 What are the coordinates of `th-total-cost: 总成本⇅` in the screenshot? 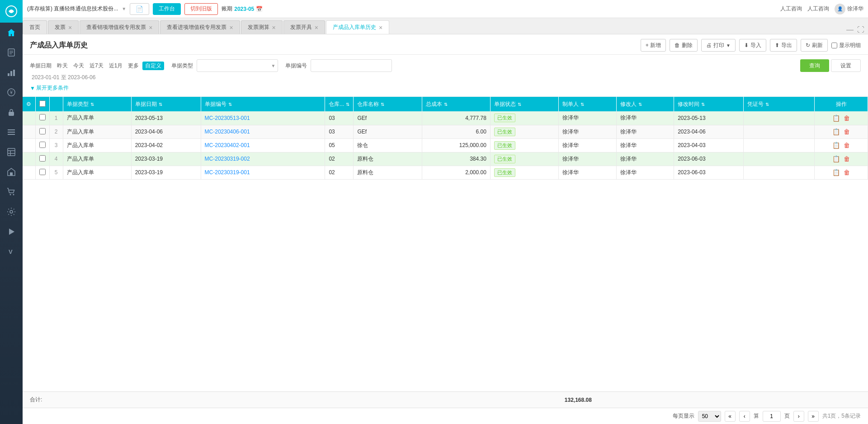 It's located at (456, 104).